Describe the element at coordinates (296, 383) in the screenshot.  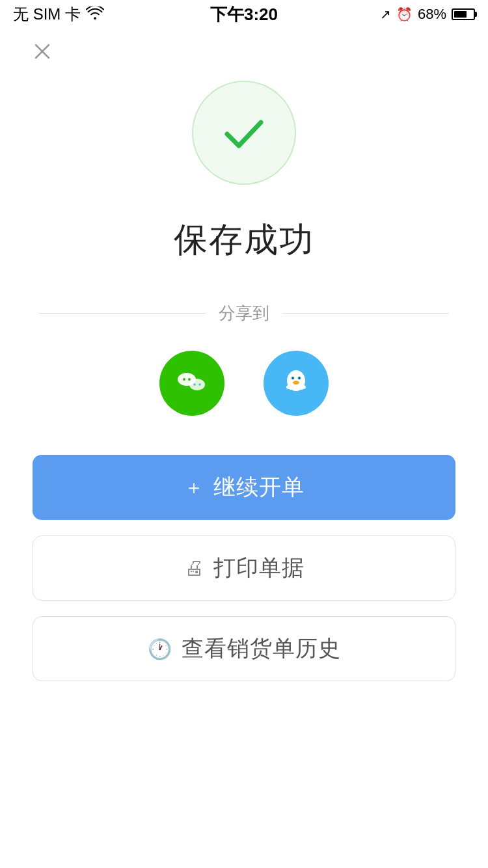
I see `qq-icon` at that location.